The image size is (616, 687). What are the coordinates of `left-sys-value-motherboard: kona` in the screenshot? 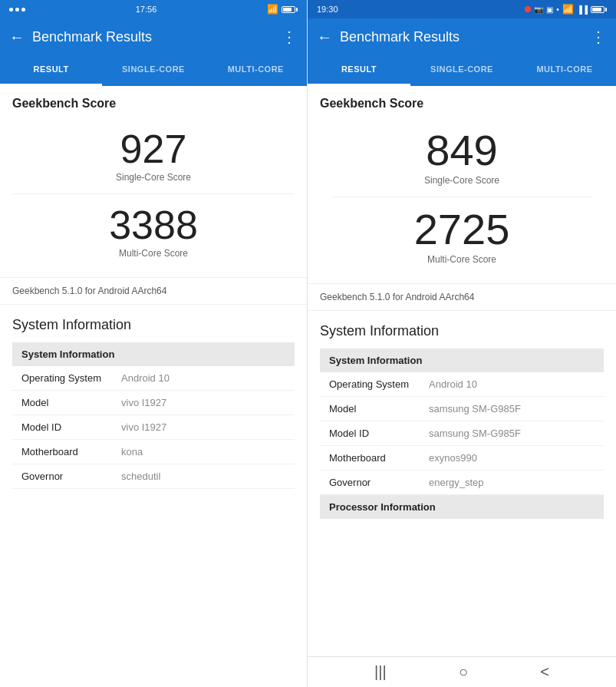 It's located at (132, 451).